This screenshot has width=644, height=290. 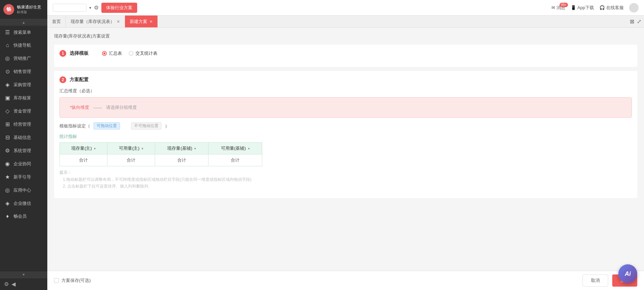 What do you see at coordinates (84, 160) in the screenshot?
I see `table-cell-现存量(主): 合计` at bounding box center [84, 160].